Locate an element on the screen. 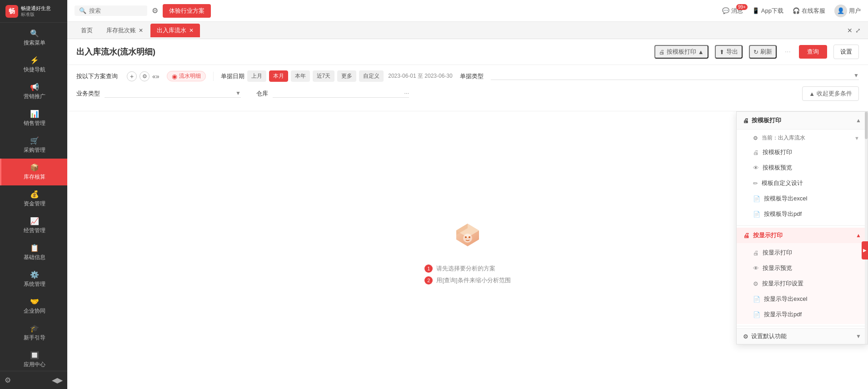 The height and width of the screenshot is (389, 868). type-dropdown-arrow: ▼ is located at coordinates (856, 75).